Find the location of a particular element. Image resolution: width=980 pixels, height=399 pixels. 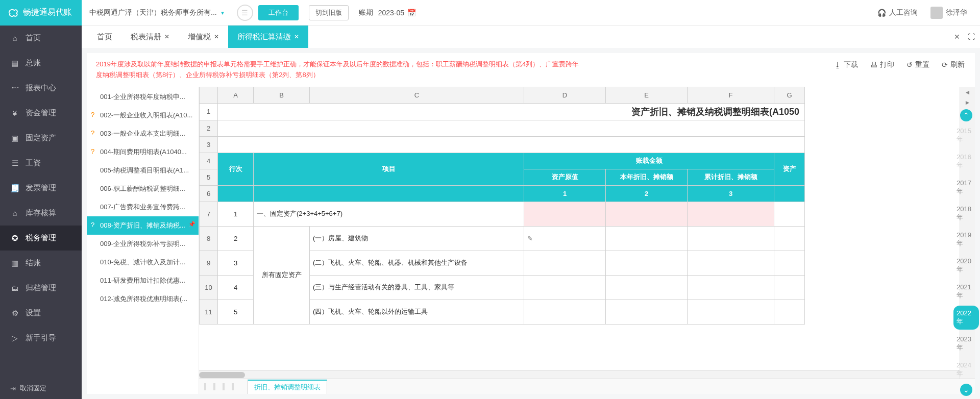

year-option: 2018年 is located at coordinates (966, 213).